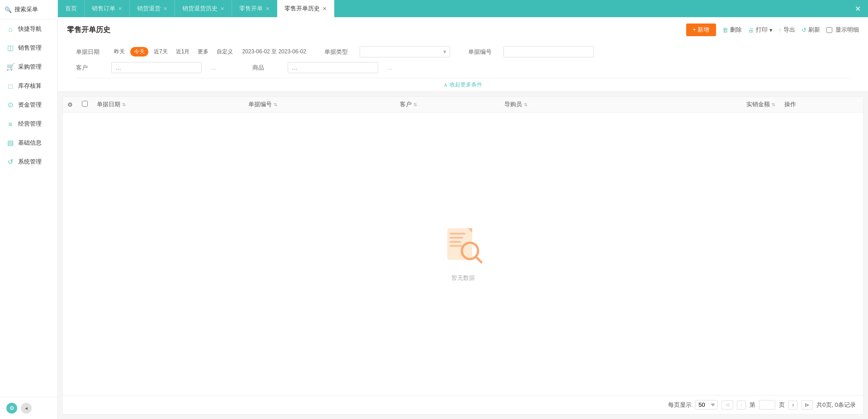  What do you see at coordinates (858, 9) in the screenshot?
I see `window-close-icon: ✕` at bounding box center [858, 9].